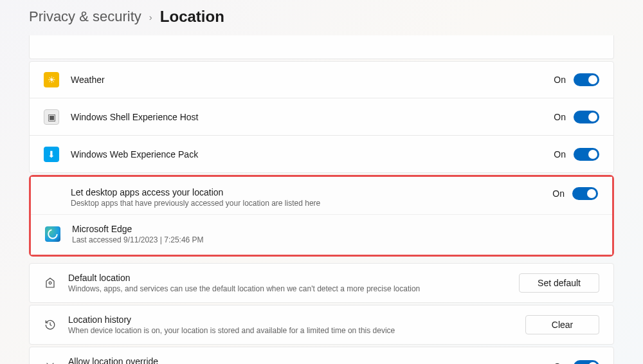  Describe the element at coordinates (312, 154) in the screenshot. I see `app-name: Windows Web Experience Pack` at that location.